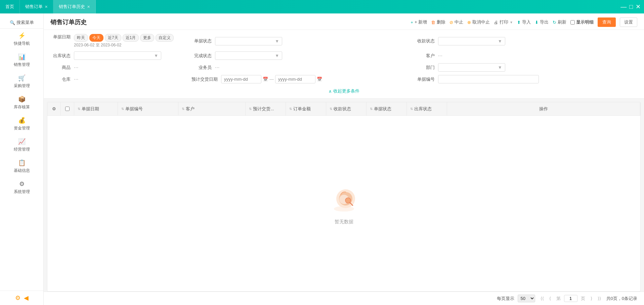 The image size is (644, 305). I want to click on settings-label: 设置, so click(629, 22).